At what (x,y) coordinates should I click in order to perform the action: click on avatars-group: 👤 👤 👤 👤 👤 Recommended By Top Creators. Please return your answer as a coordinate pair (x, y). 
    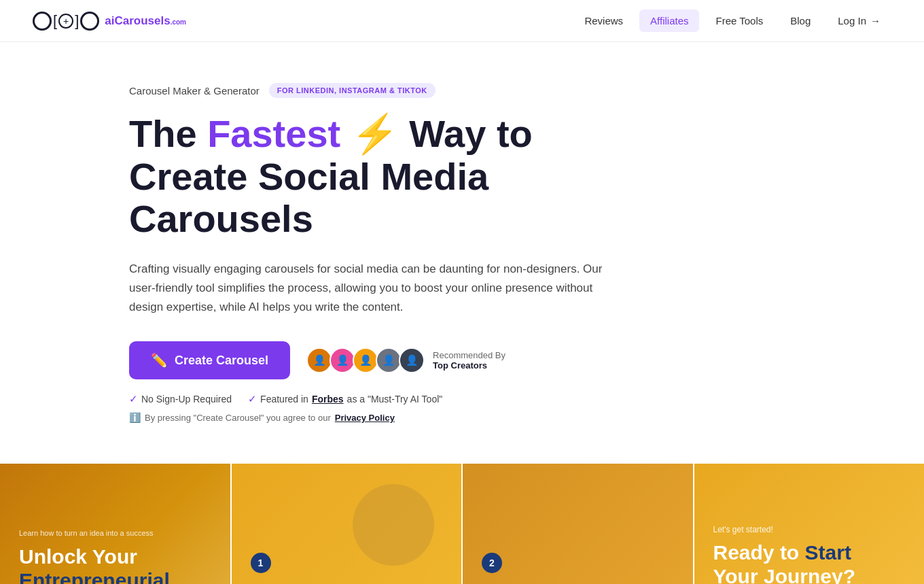
    Looking at the image, I should click on (406, 360).